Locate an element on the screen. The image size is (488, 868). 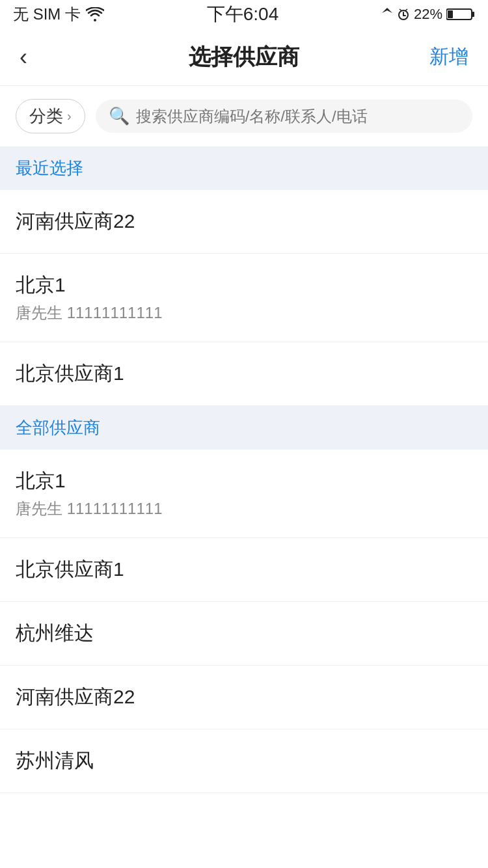
category-label: 分类 is located at coordinates (46, 116).